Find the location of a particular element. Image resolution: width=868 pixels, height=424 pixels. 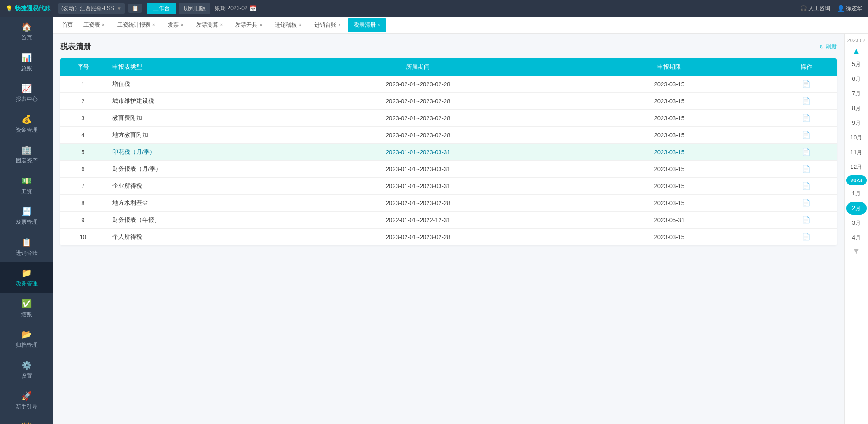

timeline-month-5: 5月 is located at coordinates (857, 64).